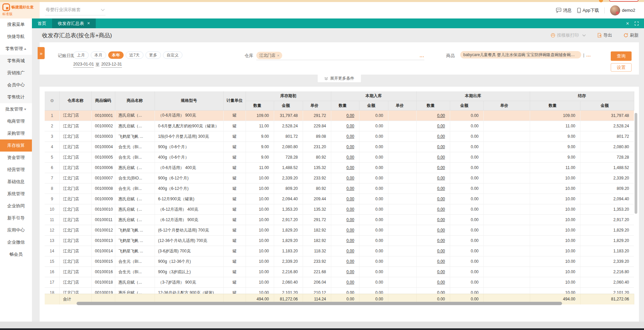  Describe the element at coordinates (16, 109) in the screenshot. I see `sidebar-item-批发管理: 批发管理▼` at that location.